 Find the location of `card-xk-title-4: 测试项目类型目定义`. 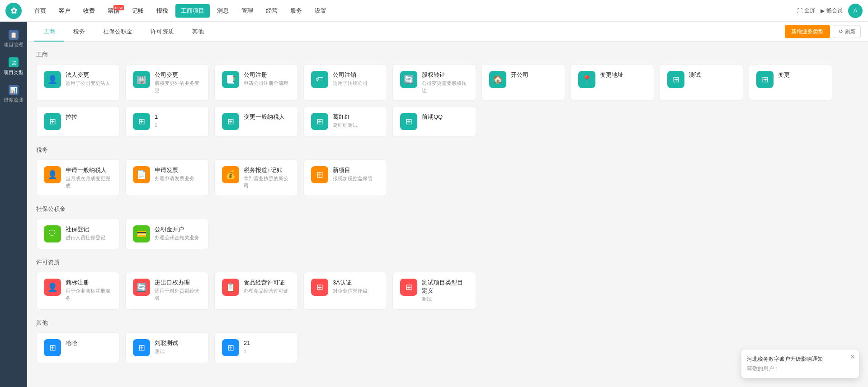

card-xk-title-4: 测试项目类型目定义 is located at coordinates (445, 287).